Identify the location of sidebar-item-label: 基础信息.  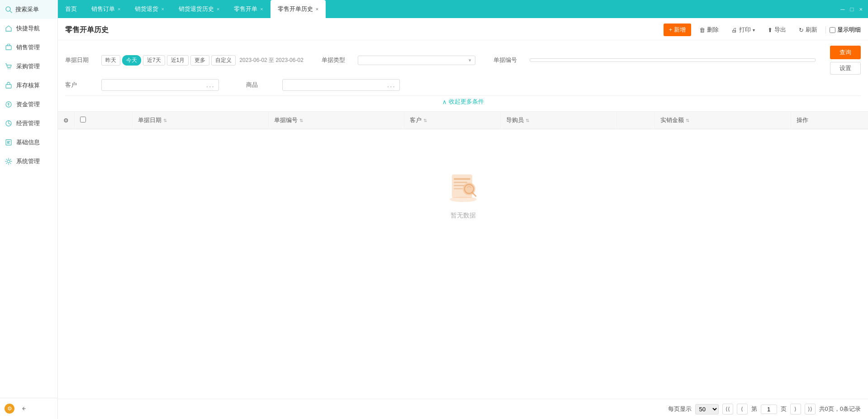
(28, 142).